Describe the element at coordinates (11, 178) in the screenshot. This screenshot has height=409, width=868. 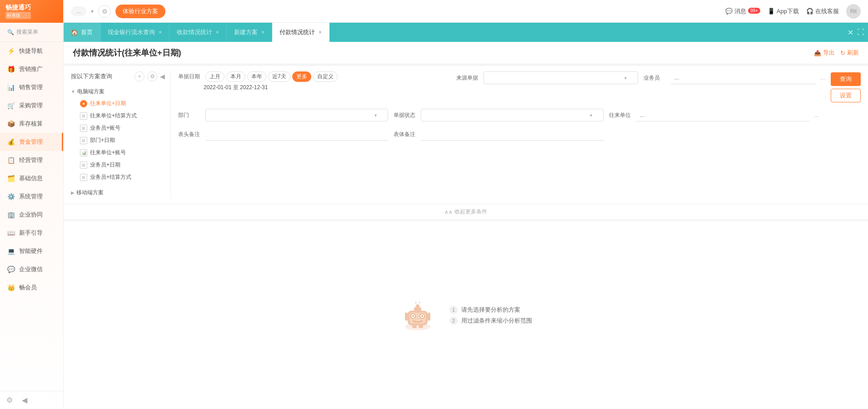
I see `basic-icon: 🗂️` at that location.